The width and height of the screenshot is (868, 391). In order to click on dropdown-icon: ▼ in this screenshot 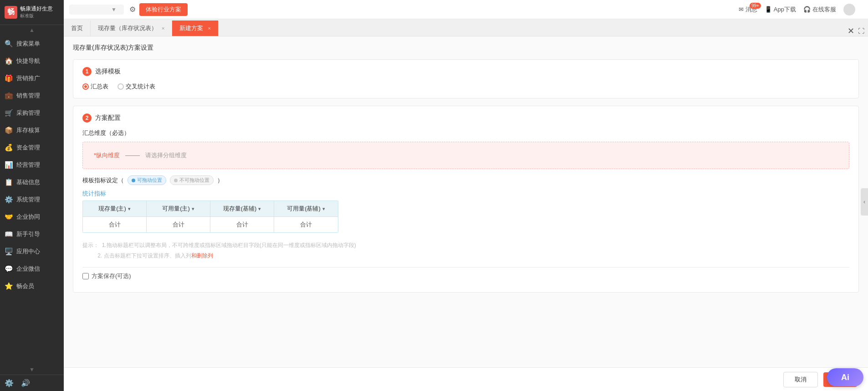, I will do `click(114, 10)`.